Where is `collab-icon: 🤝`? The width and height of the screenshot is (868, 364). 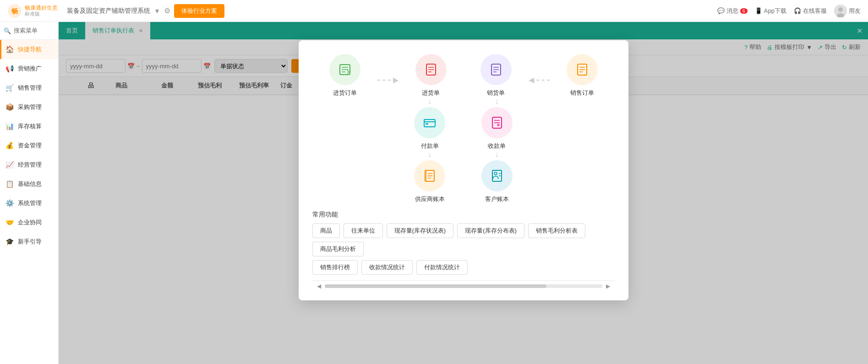
collab-icon: 🤝 is located at coordinates (10, 223).